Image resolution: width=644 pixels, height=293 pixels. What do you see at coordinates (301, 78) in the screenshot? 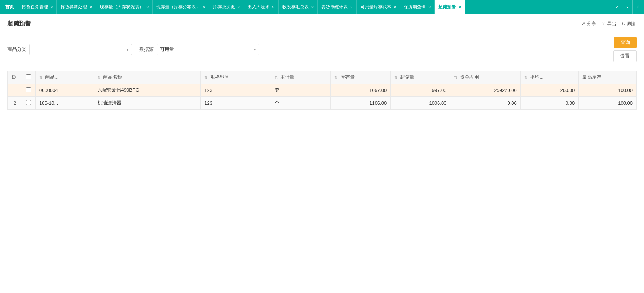
I see `th-unit: ⇅ 主计量` at bounding box center [301, 78].